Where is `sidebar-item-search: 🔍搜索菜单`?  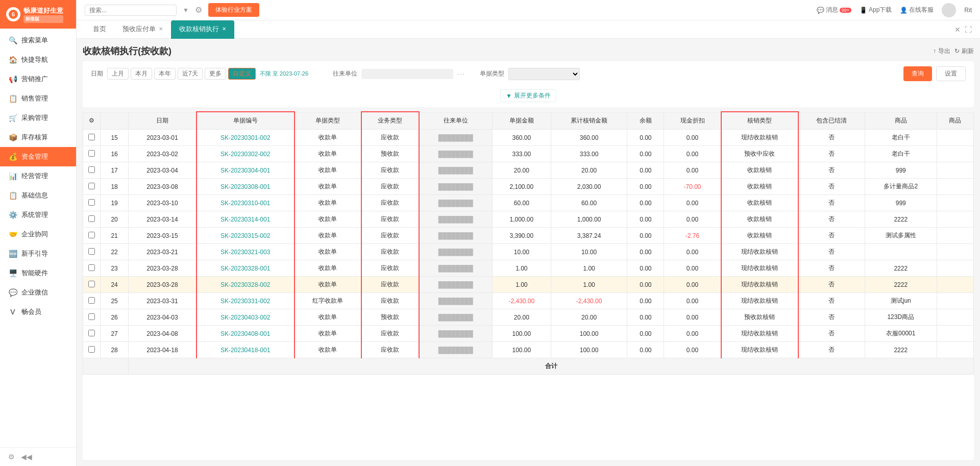 sidebar-item-search: 🔍搜索菜单 is located at coordinates (38, 40).